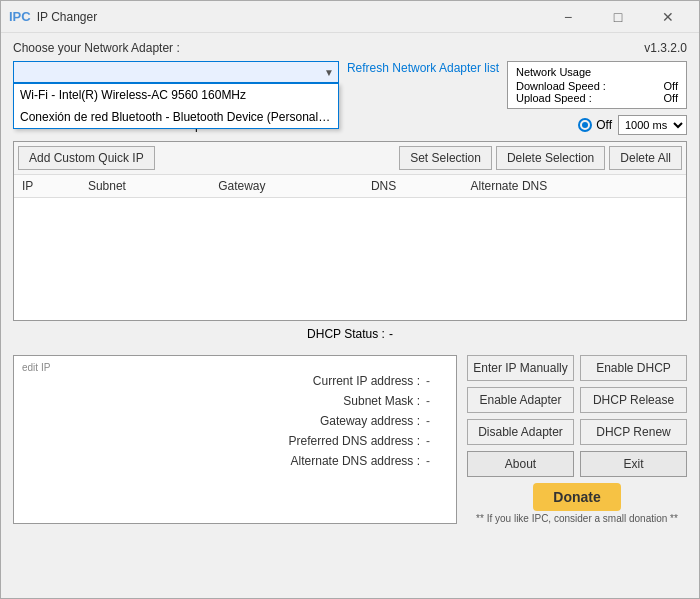  What do you see at coordinates (36, 368) in the screenshot?
I see `edit-ip-label: edit IP` at bounding box center [36, 368].